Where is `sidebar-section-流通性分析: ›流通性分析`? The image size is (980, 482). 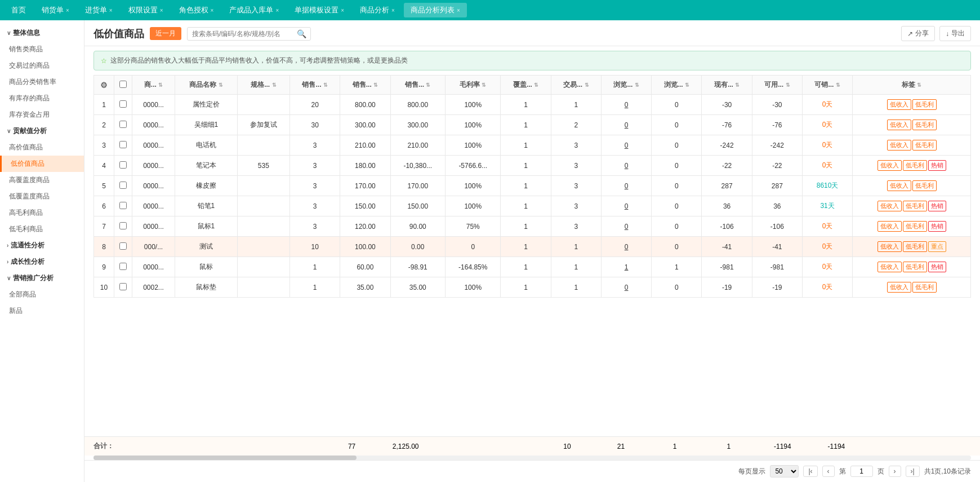 sidebar-section-流通性分析: ›流通性分析 is located at coordinates (42, 246).